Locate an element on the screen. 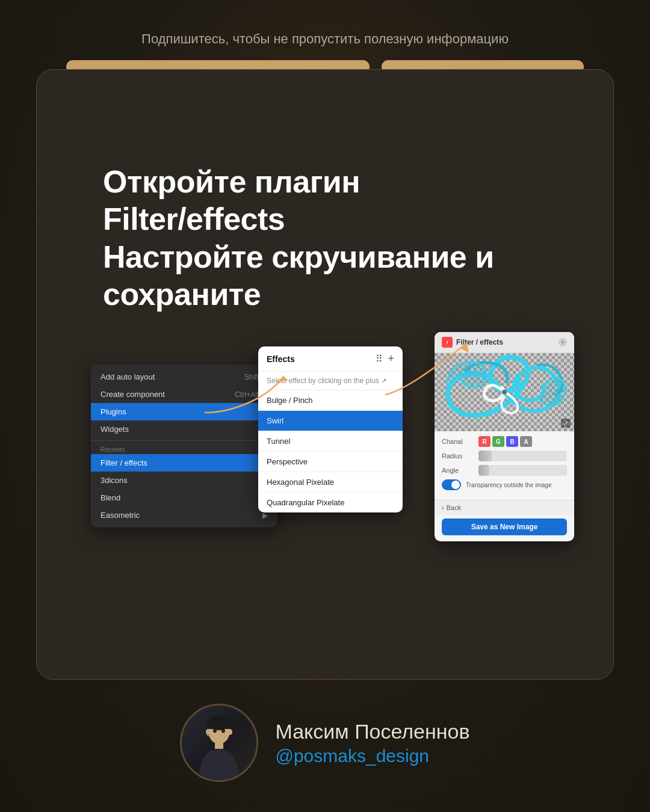 Image resolution: width=650 pixels, height=812 pixels. transparency-toggle is located at coordinates (451, 485).